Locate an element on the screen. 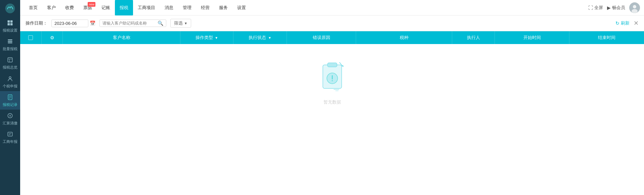 This screenshot has height=195, width=644. sidebar-item-settlement: ¥ 汇算清缴 is located at coordinates (10, 119).